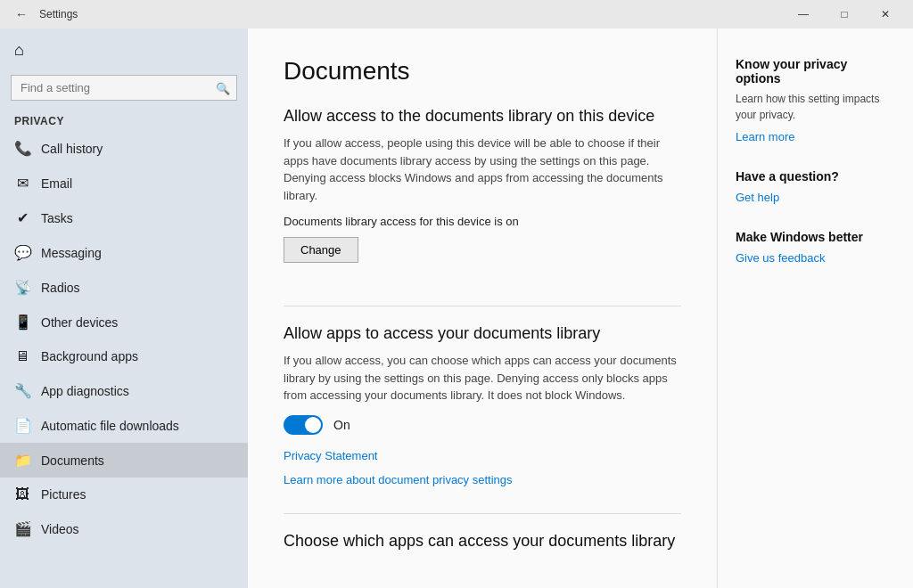 This screenshot has width=913, height=588. Describe the element at coordinates (22, 323) in the screenshot. I see `other-devices-icon: 📱` at that location.